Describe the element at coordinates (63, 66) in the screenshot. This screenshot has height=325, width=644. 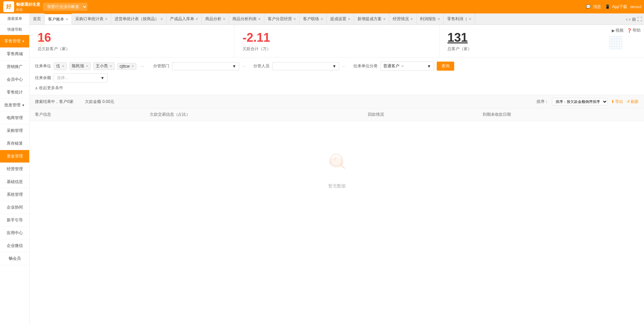
I see `remove-tag-wu: ✕` at that location.